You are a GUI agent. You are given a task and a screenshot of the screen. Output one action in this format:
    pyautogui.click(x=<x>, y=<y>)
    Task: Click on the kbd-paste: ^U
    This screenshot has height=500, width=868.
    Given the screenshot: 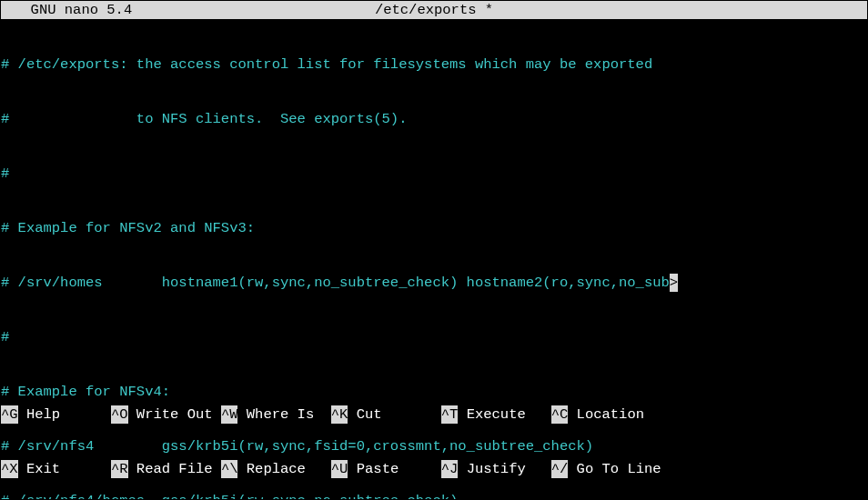 What is the action you would take?
    pyautogui.click(x=340, y=469)
    